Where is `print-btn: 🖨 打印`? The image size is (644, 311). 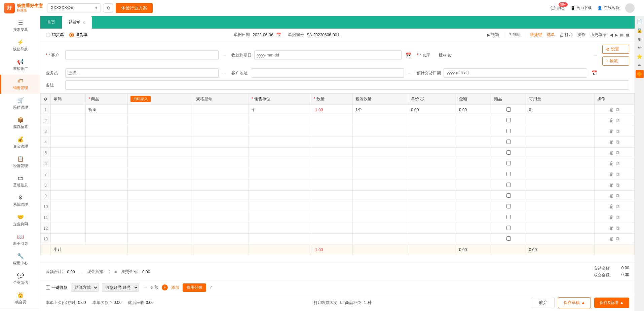
print-btn: 🖨 打印 is located at coordinates (566, 35).